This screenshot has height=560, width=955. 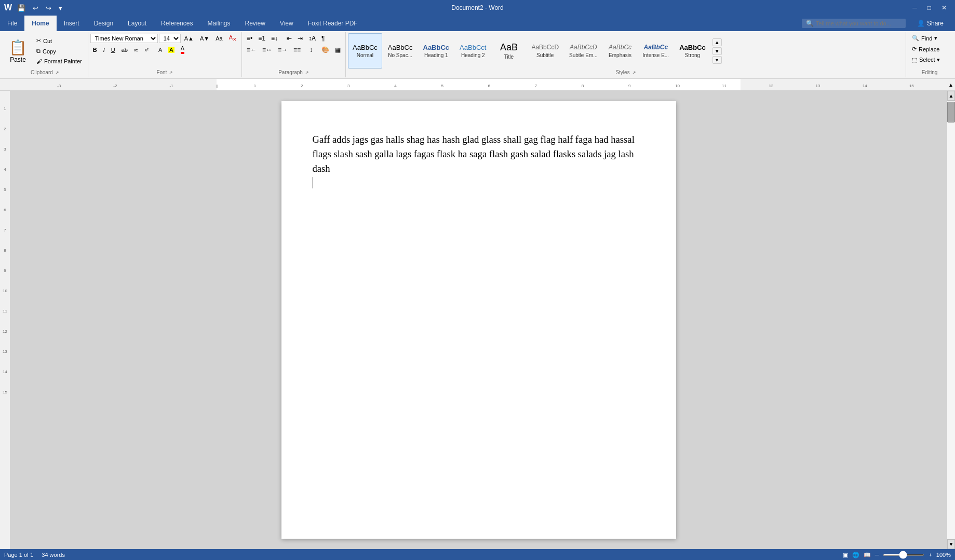 What do you see at coordinates (926, 38) in the screenshot?
I see `find-button: 🔍 Find ▾` at bounding box center [926, 38].